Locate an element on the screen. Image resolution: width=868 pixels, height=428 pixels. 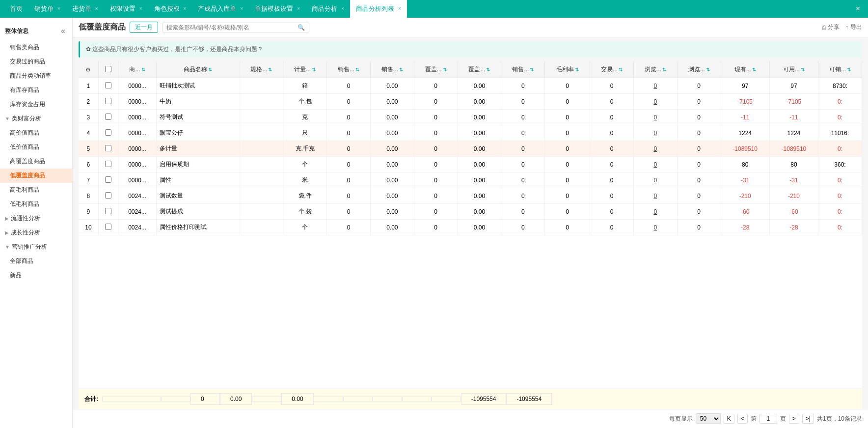
sidebar-section-quality: ▼ 类财富分析 is located at coordinates (36, 119).